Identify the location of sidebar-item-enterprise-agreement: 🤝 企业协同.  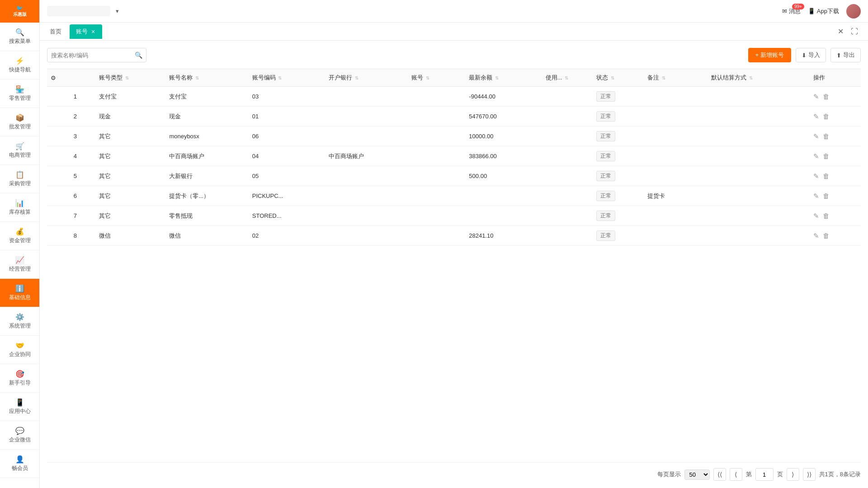
(20, 350).